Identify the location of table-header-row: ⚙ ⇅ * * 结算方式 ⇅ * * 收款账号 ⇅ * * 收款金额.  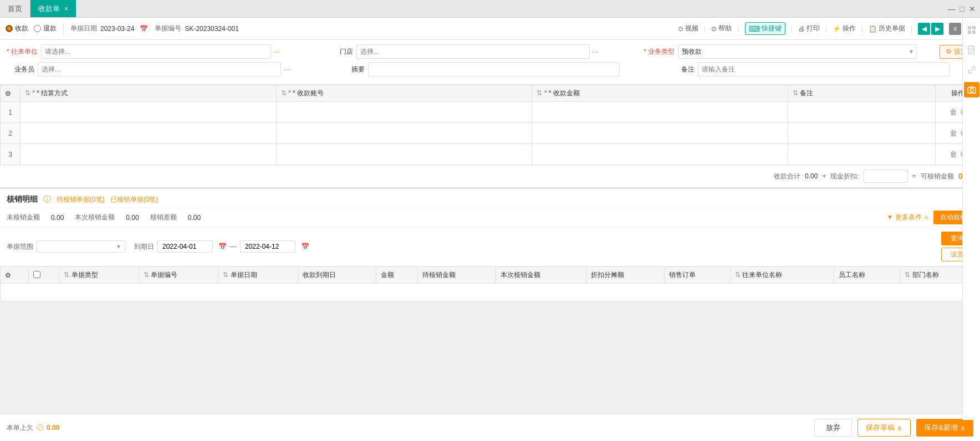
(490, 94).